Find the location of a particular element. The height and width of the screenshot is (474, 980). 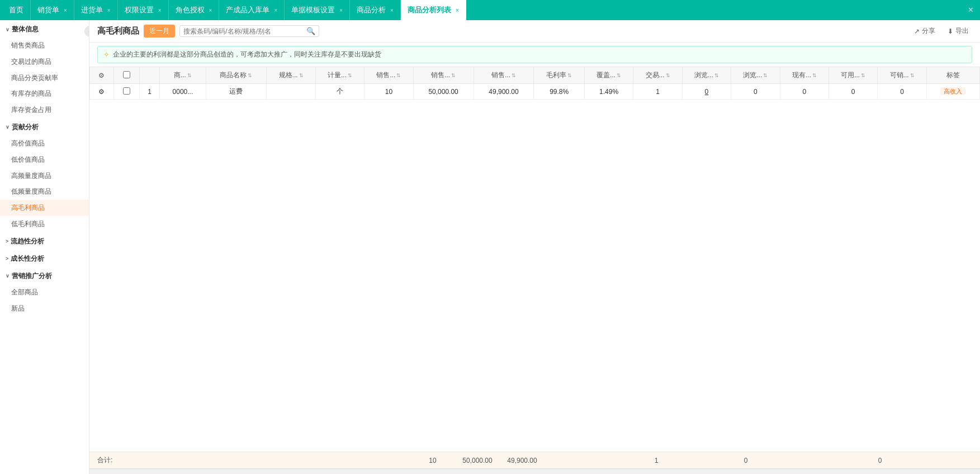

sidebar-item-low-value: 低价值商品 is located at coordinates (45, 160).